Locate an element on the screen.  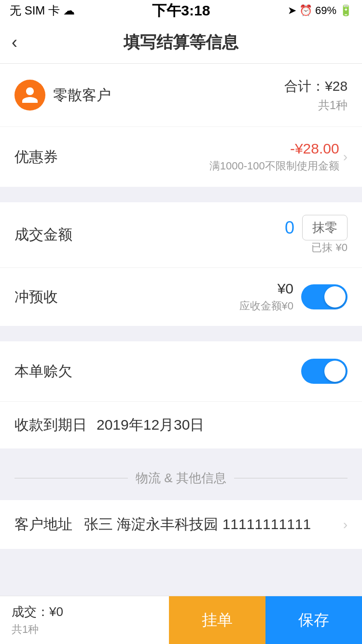
sep-line-left is located at coordinates (71, 478).